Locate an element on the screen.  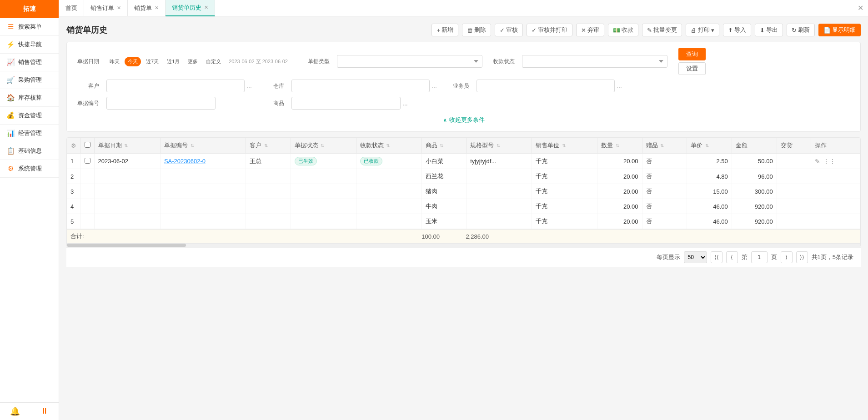
action-btns: ✎ ⋮⋮ is located at coordinates (836, 161).